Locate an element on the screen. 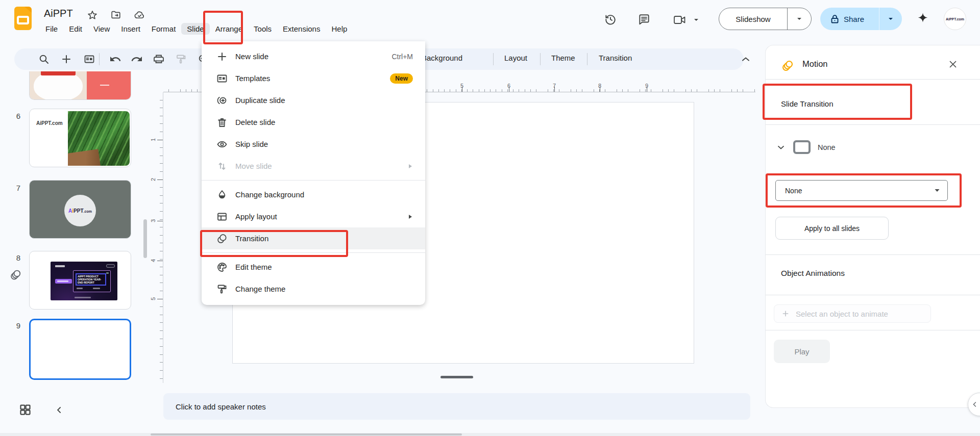  apply-to-all-slides-button: Apply to all slides is located at coordinates (832, 228).